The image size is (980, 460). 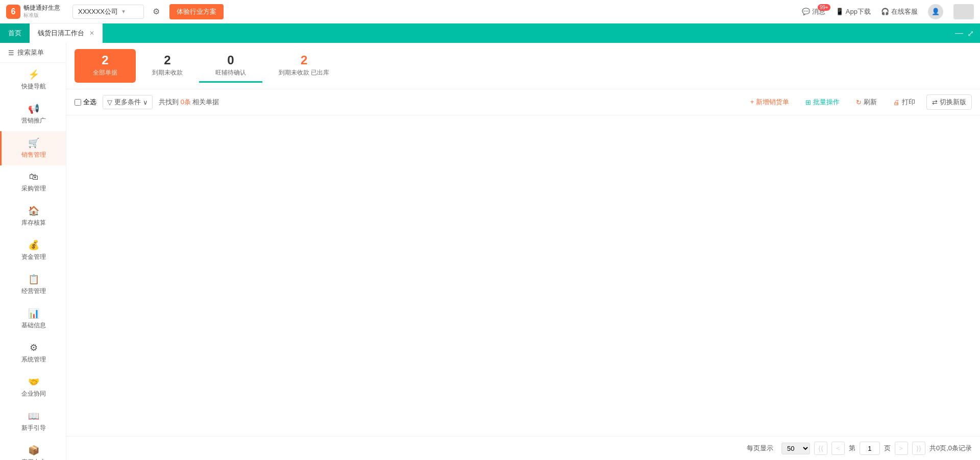 What do you see at coordinates (105, 72) in the screenshot?
I see `stat-label-all: 全部单据` at bounding box center [105, 72].